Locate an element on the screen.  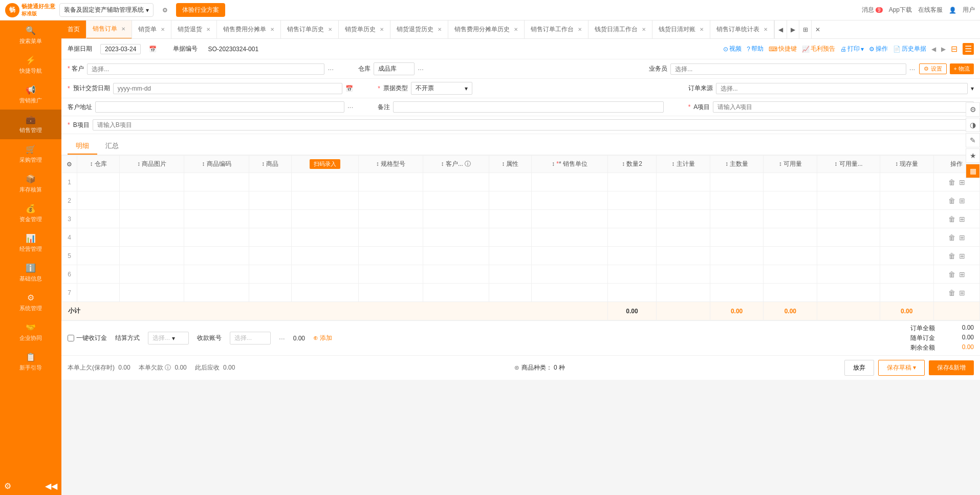
copy-row-4-btn: ⊞ is located at coordinates (962, 238).